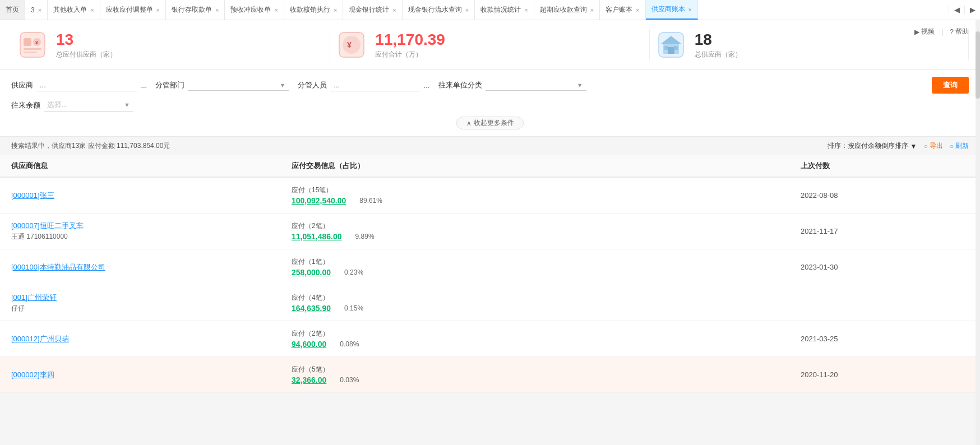  I want to click on help-link: ? 帮助, so click(959, 31).